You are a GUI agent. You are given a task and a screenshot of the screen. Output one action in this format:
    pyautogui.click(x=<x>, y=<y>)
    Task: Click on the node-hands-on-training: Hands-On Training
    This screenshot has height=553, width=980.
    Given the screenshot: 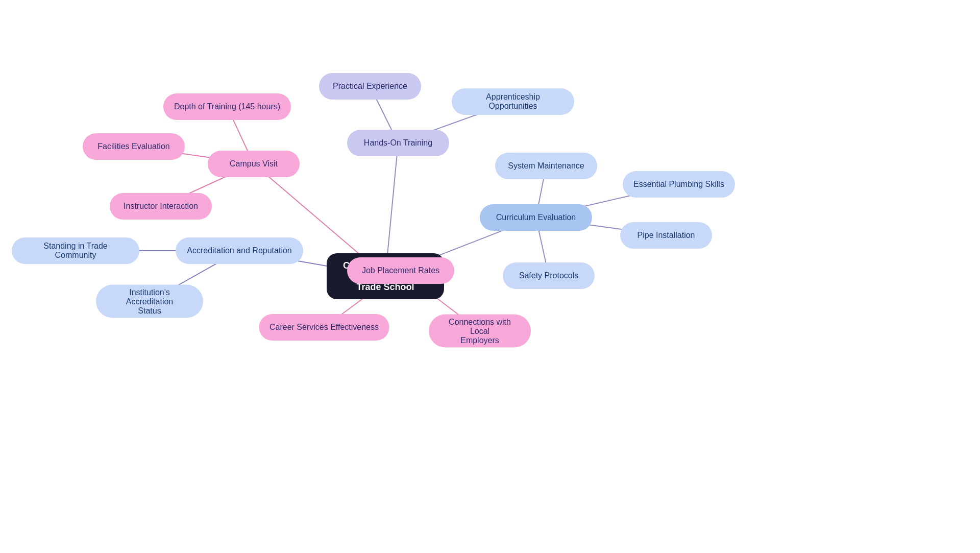 What is the action you would take?
    pyautogui.click(x=398, y=143)
    